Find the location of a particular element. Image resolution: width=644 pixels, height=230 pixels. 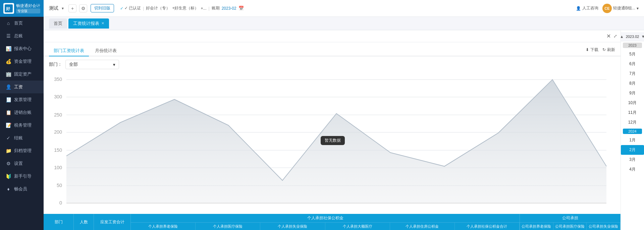

date-nav-down: ▼ is located at coordinates (643, 37).